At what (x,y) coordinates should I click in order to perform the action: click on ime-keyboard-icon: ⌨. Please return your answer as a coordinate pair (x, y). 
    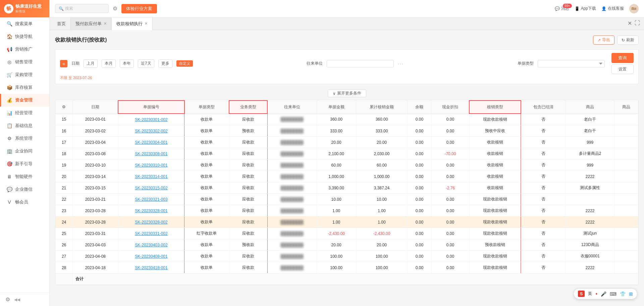
    Looking at the image, I should click on (613, 294).